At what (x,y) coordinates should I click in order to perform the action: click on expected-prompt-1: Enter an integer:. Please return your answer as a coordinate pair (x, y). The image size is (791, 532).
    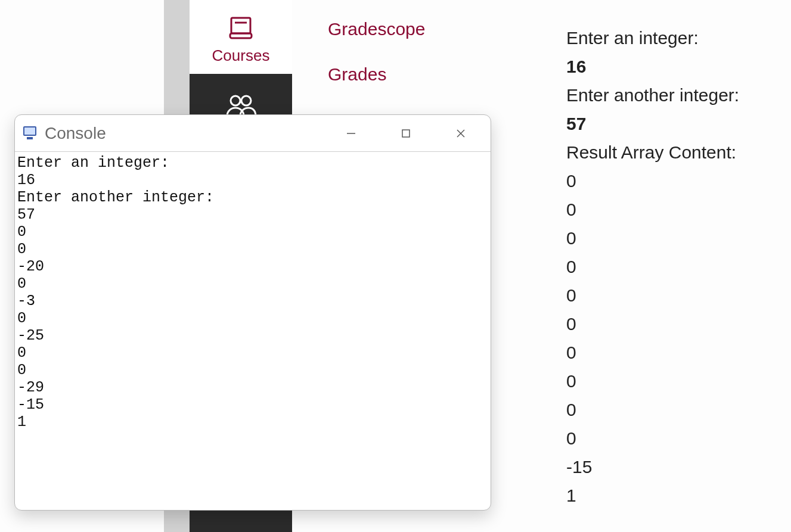
    Looking at the image, I should click on (674, 38).